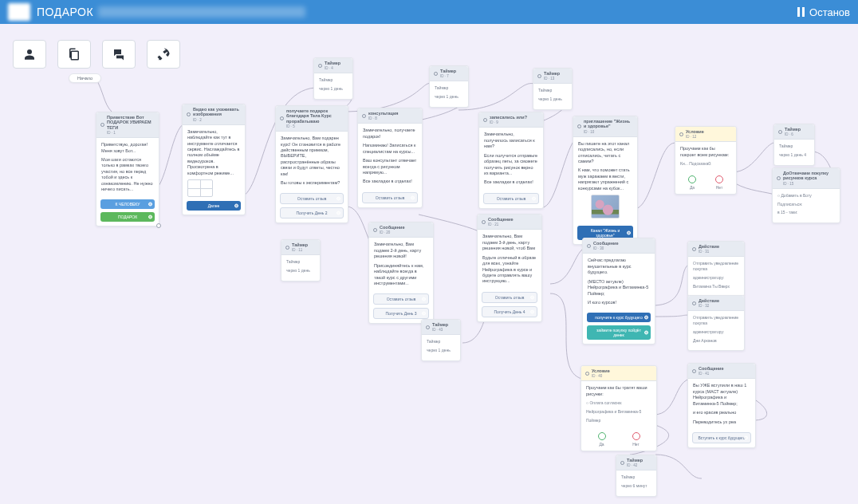  Describe the element at coordinates (602, 439) in the screenshot. I see `port-yes-19: Да` at that location.